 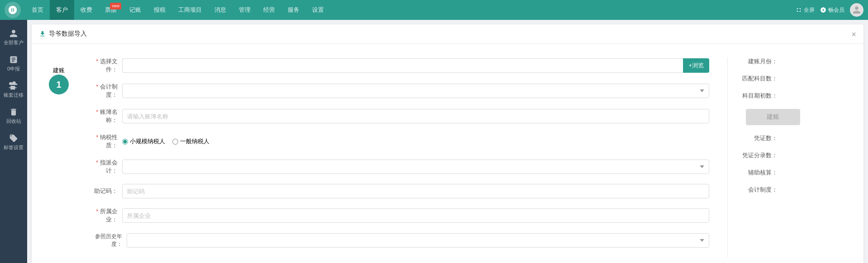 I want to click on subject-initial-label: 科目期初数：, so click(x=759, y=96).